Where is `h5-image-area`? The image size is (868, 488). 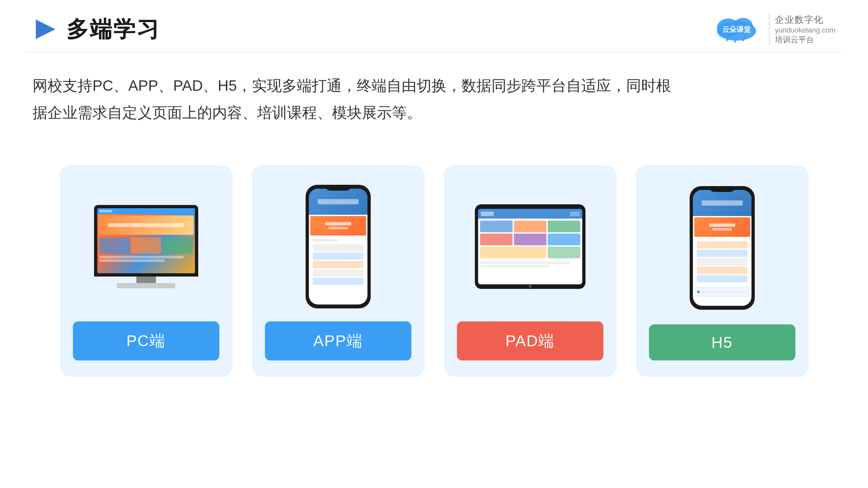
h5-image-area is located at coordinates (722, 248).